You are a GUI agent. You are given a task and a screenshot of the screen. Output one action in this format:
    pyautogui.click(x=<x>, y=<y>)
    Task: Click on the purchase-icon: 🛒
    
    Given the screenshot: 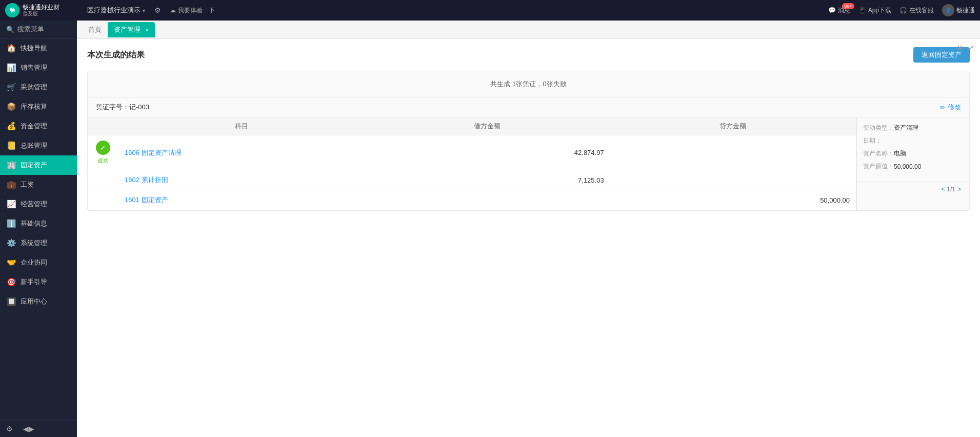 What is the action you would take?
    pyautogui.click(x=11, y=87)
    